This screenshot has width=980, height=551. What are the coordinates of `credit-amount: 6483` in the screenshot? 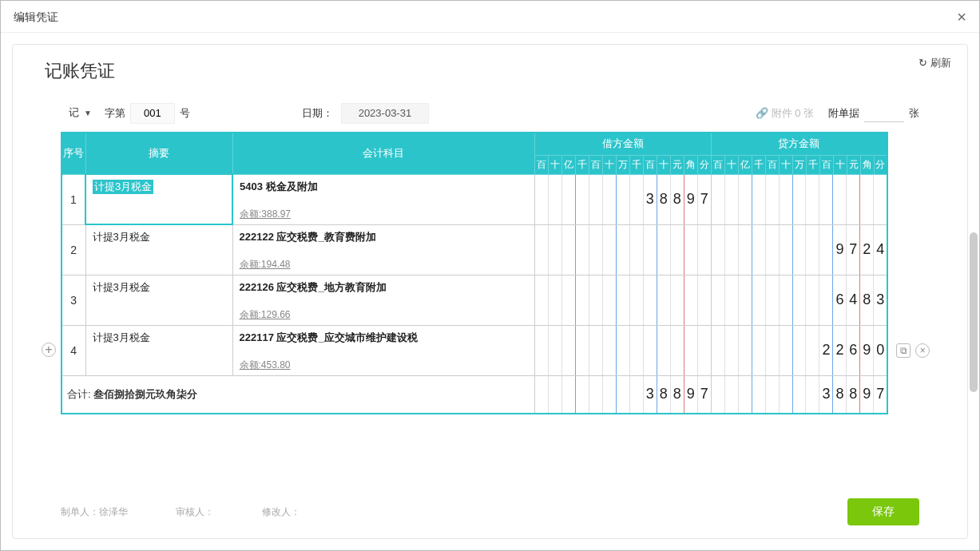 It's located at (799, 300).